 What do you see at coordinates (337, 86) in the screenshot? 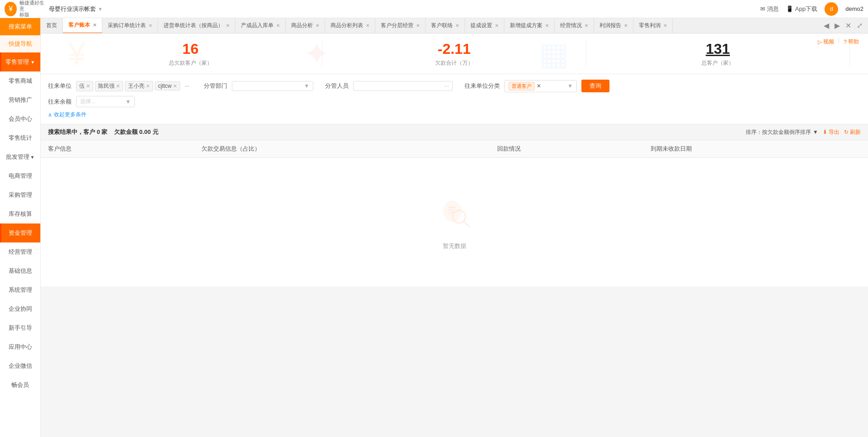
I see `person-label: 分管人员` at bounding box center [337, 86].